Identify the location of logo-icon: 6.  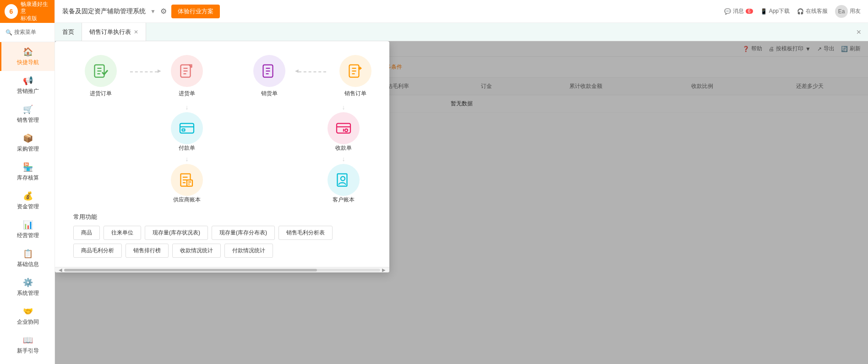
(11, 11).